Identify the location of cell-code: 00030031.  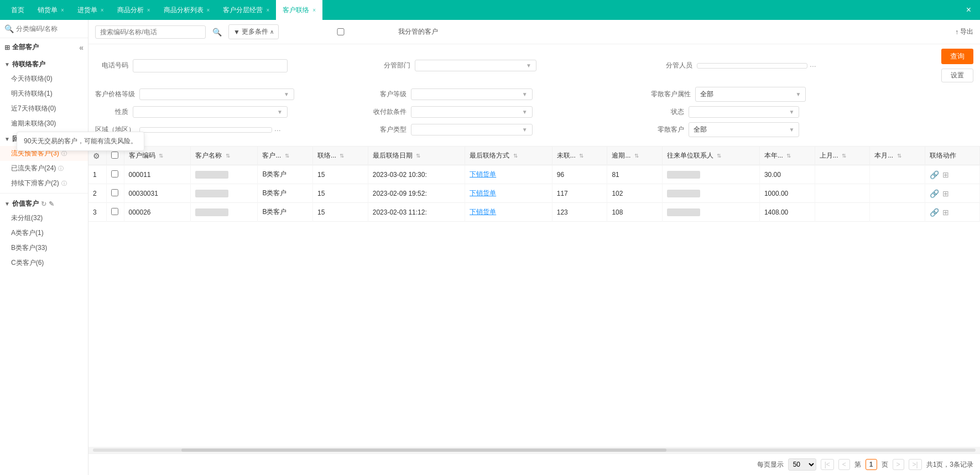
(157, 194).